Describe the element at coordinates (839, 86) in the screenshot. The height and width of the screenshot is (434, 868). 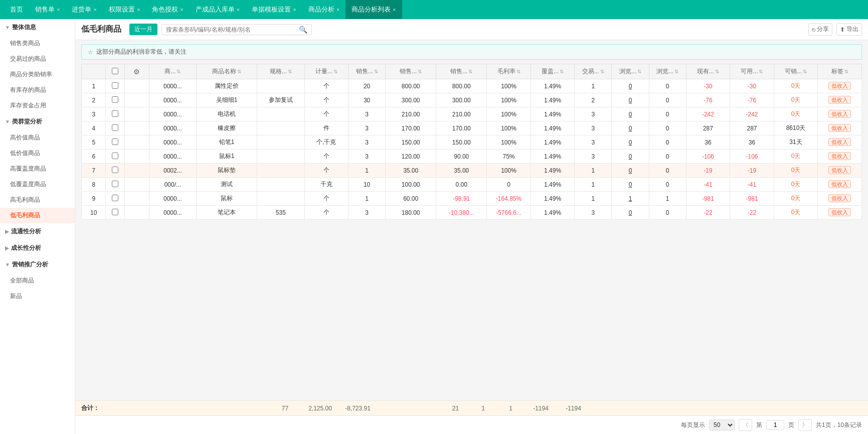
I see `tag-badge: 低收入` at that location.